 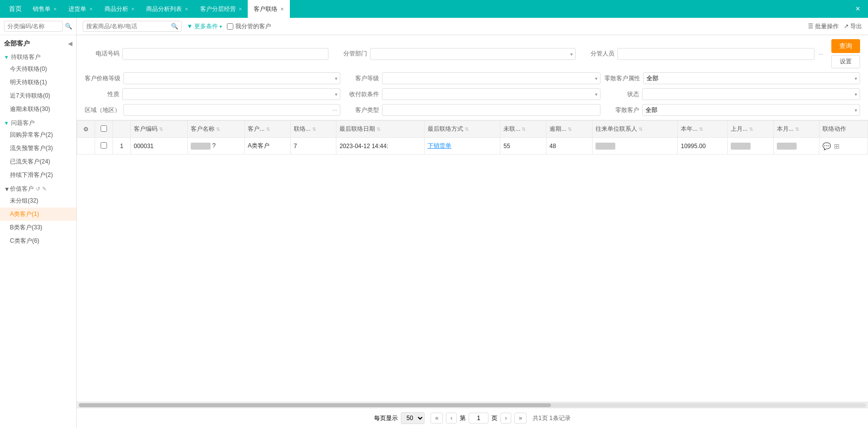 I want to click on close-purchase-tab: ×, so click(x=91, y=9).